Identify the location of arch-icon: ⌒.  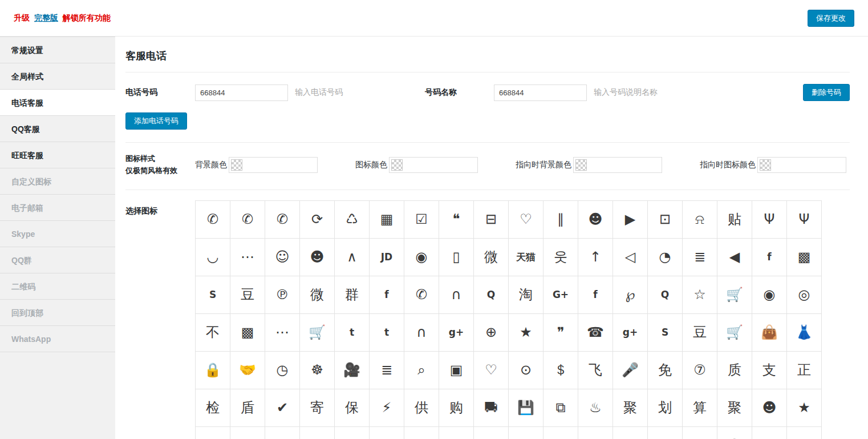
(735, 433).